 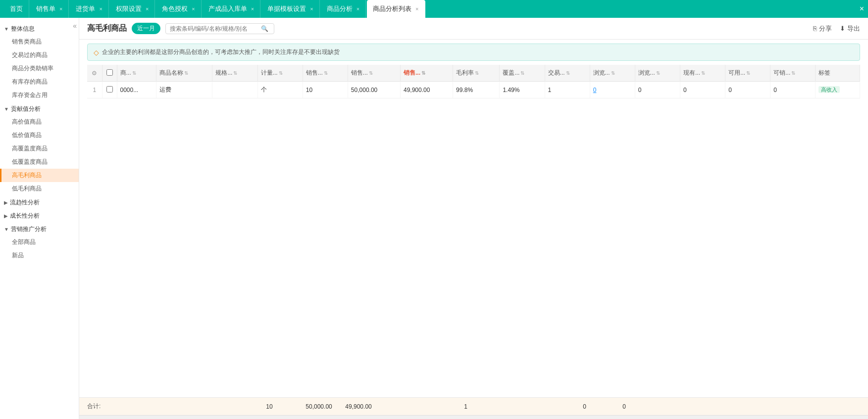 I want to click on sort-icon-view2: ⇅, so click(x=658, y=73).